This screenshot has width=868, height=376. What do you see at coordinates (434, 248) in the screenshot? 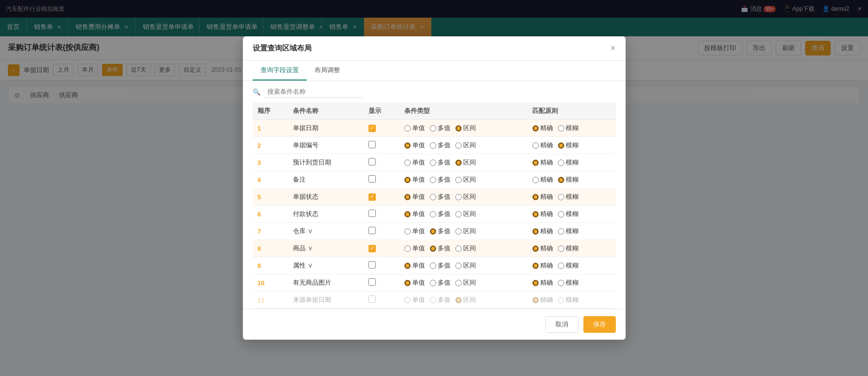
I see `table-row: 8商品 ∨单值多值区间精确模糊` at bounding box center [434, 248].